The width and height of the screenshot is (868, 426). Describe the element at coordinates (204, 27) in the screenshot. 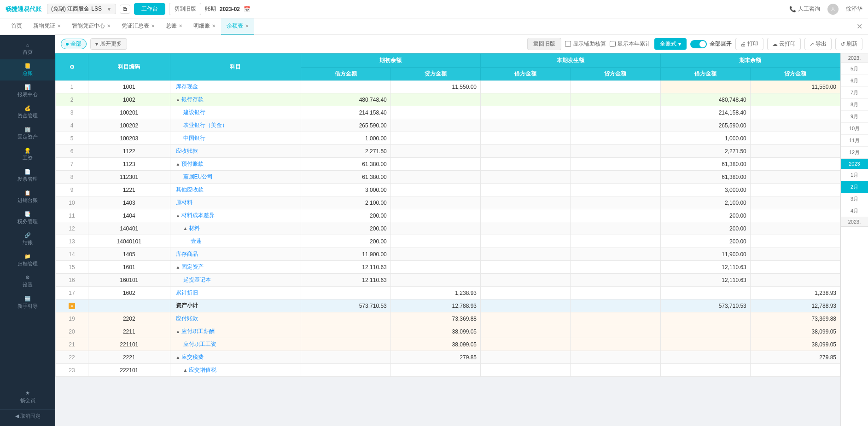

I see `tab-detail: 明细账 ✕` at that location.